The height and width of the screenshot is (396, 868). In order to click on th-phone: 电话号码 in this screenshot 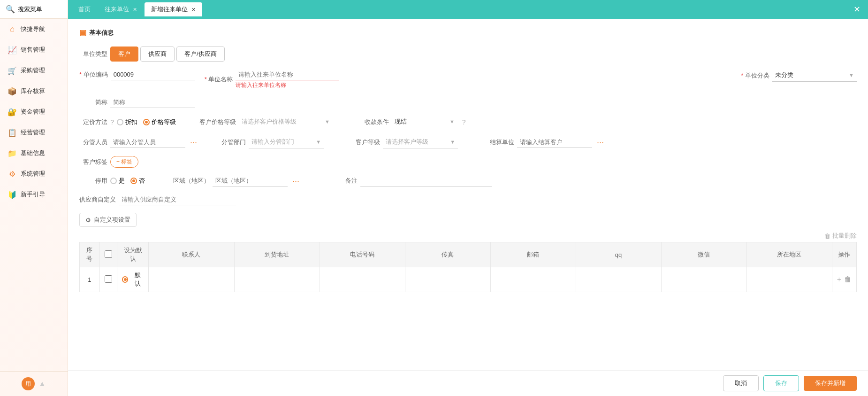, I will do `click(362, 255)`.